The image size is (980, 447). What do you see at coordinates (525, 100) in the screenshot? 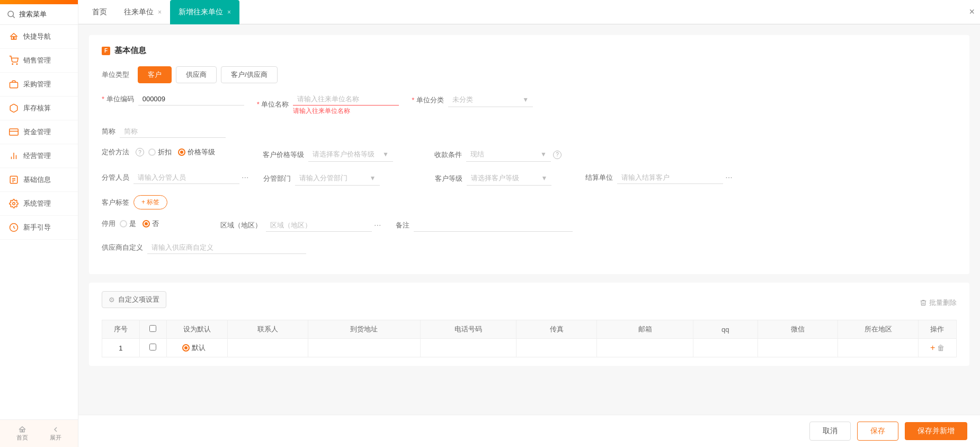
I see `chevron-down-icon: ▼` at bounding box center [525, 100].